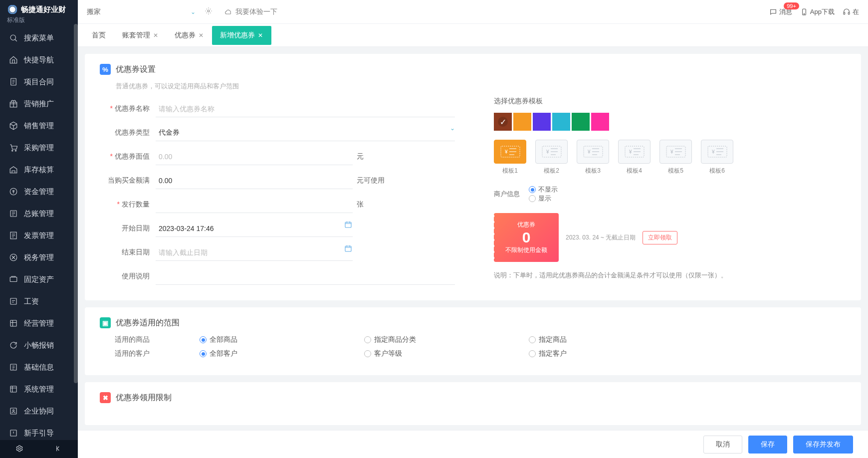  I want to click on settings-gear-icon, so click(19, 449).